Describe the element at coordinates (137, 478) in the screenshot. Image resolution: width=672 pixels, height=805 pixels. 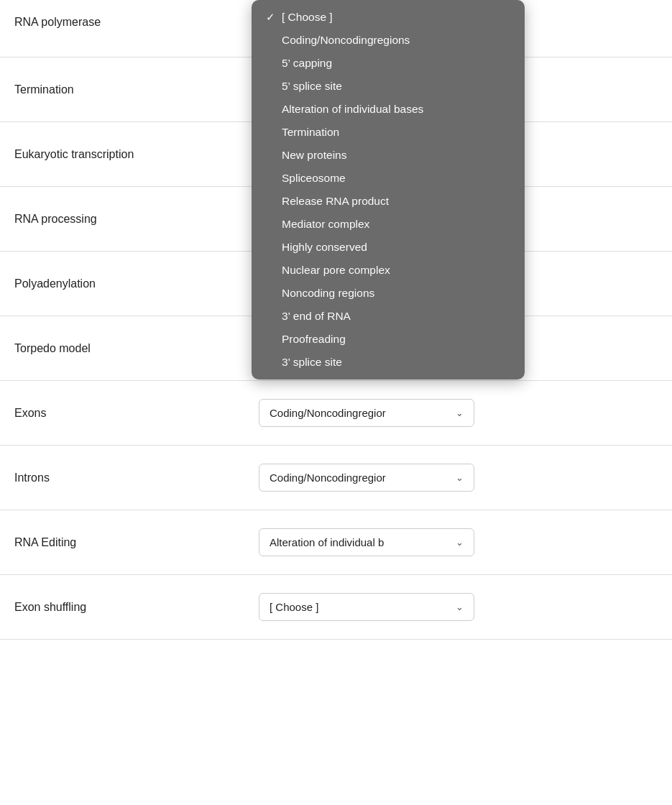
I see `row-label-introns: Introns` at that location.